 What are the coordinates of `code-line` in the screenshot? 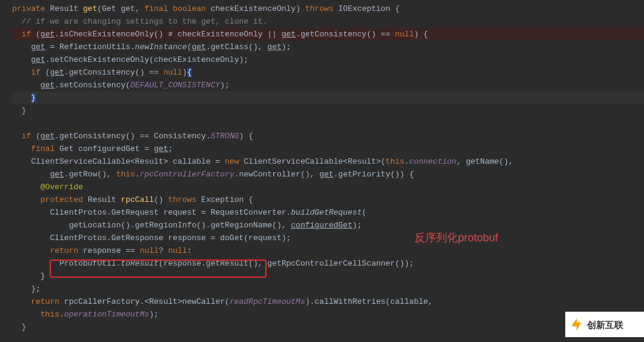 It's located at (328, 124).